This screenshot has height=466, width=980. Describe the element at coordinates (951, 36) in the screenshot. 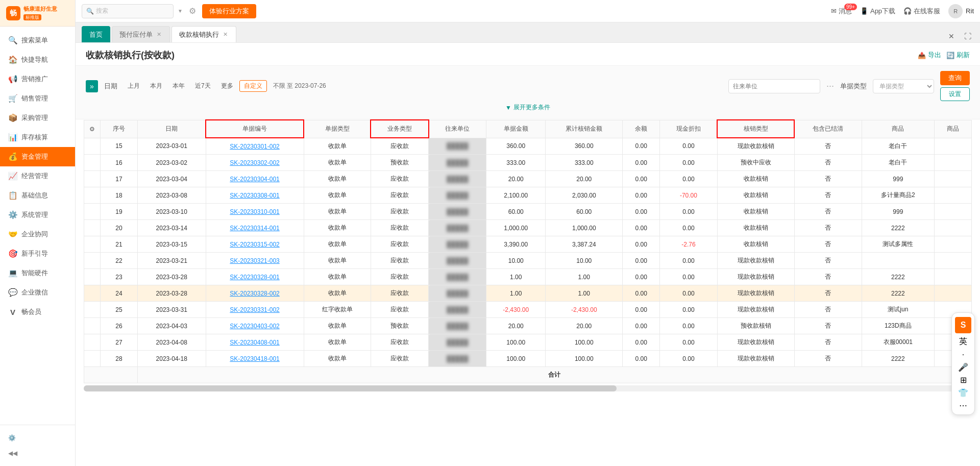

I see `tab-close-btn: ✕` at that location.